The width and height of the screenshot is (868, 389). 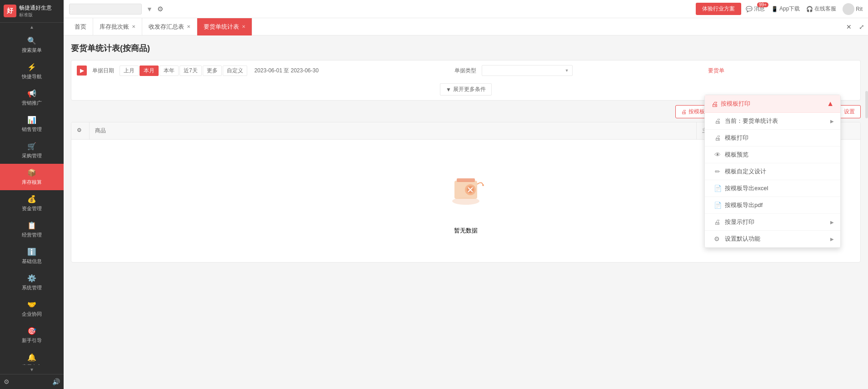 I want to click on app-download-icon: 📱, so click(x=774, y=9).